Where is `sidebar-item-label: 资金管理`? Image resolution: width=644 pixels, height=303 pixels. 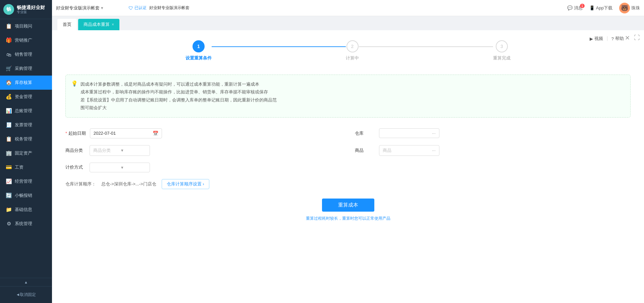
sidebar-item-label: 资金管理 is located at coordinates (23, 97).